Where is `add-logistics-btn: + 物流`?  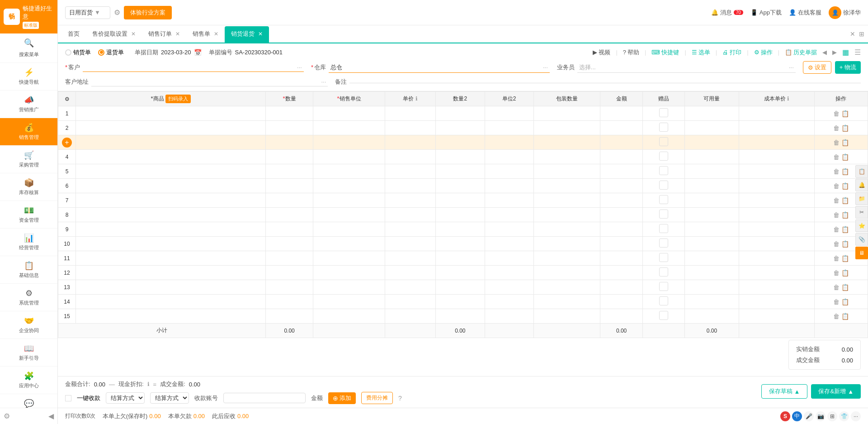
add-logistics-btn: + 物流 is located at coordinates (848, 67).